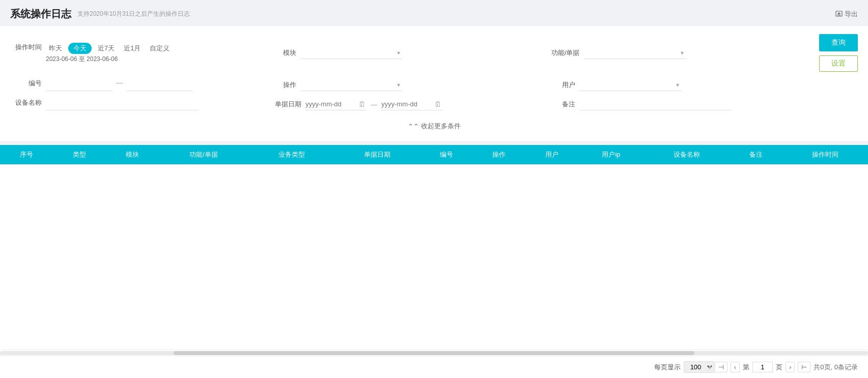  I want to click on time-options-wrap: 昨天 今天 近7天 近1月 自定义 2023-06-06 至 2023-06-0…, so click(109, 53).